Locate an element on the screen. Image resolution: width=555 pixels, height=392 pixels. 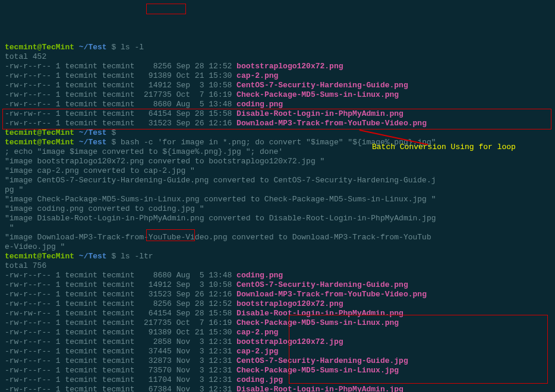
filename: cap-2.jpg is located at coordinates (257, 352).